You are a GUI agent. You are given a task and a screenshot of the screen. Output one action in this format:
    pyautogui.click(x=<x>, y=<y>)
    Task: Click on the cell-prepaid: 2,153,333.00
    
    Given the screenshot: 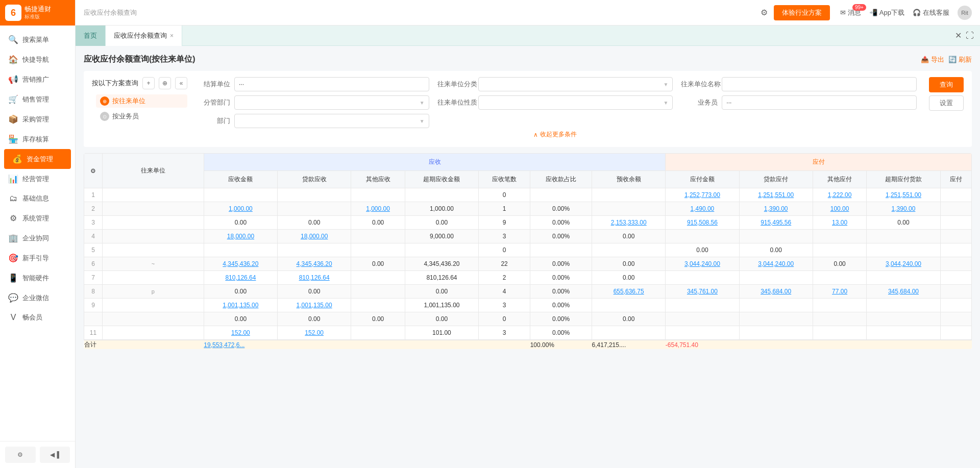 What is the action you would take?
    pyautogui.click(x=629, y=223)
    